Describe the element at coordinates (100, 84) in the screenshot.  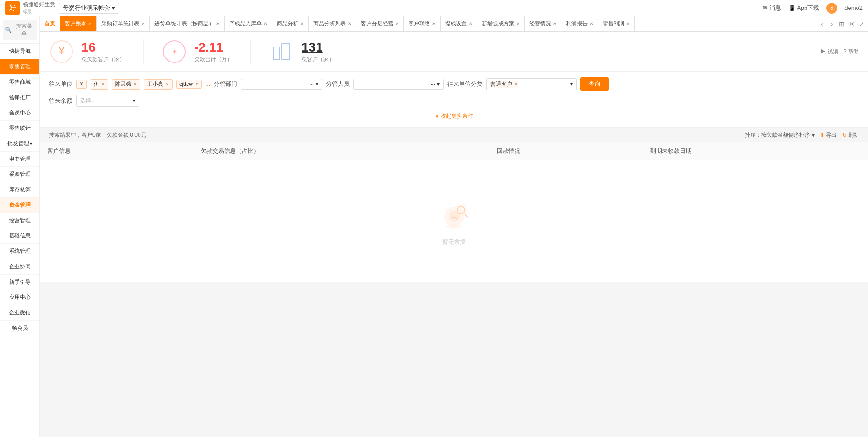
I see `filter-tag-wu: 伍 ✕` at that location.